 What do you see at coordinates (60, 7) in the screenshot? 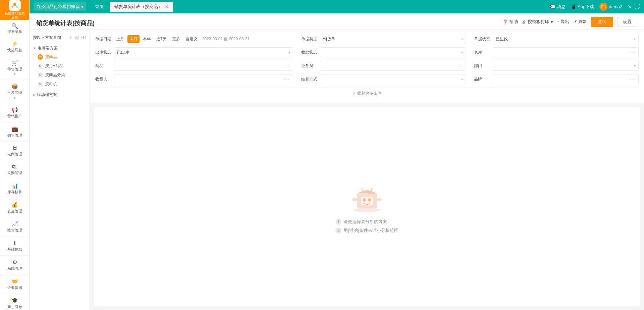
I see `company-dropdown: 办公用品行业模拟账套 ▾` at bounding box center [60, 7].